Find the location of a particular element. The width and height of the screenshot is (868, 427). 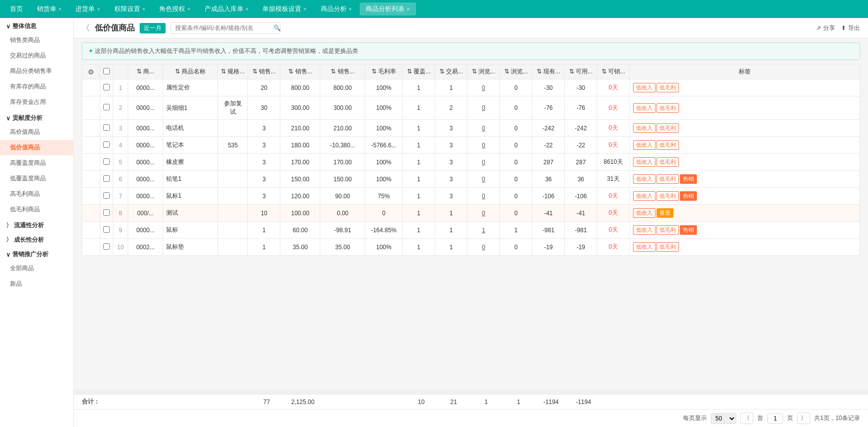

col-settings: ⚙ is located at coordinates (91, 72).